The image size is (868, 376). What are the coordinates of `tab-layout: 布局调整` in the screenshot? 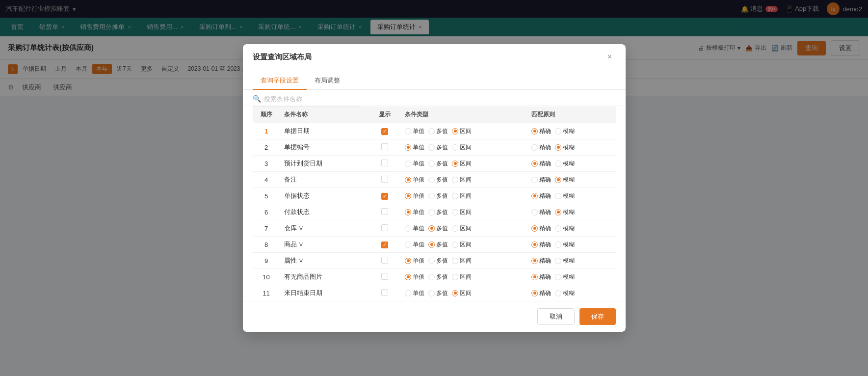 It's located at (327, 81).